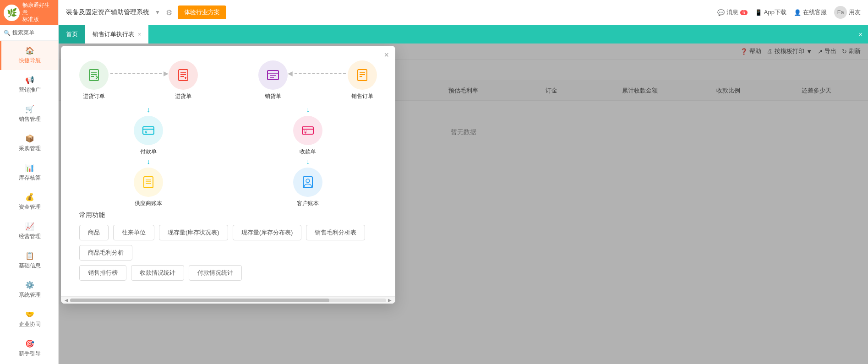  Describe the element at coordinates (228, 81) in the screenshot. I see `flow-row-1: 进货订单 ▶ 进货单` at that location.